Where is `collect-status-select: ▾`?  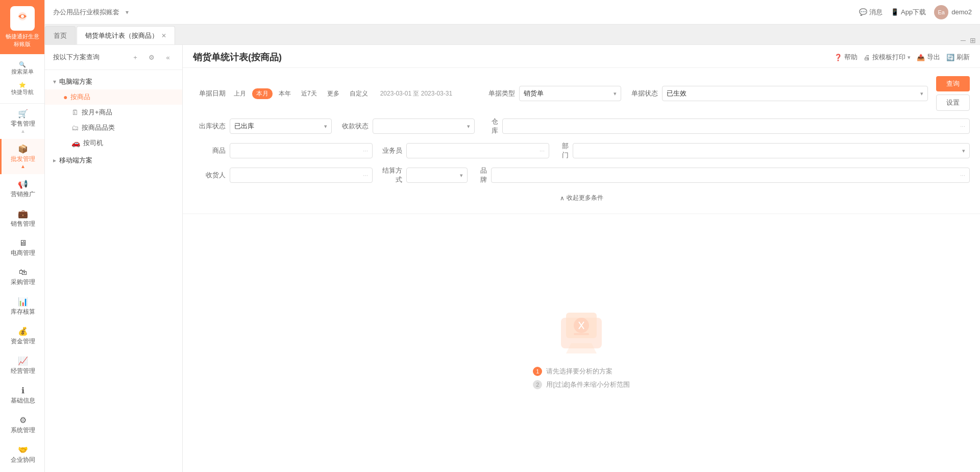
collect-status-select: ▾ is located at coordinates (424, 126).